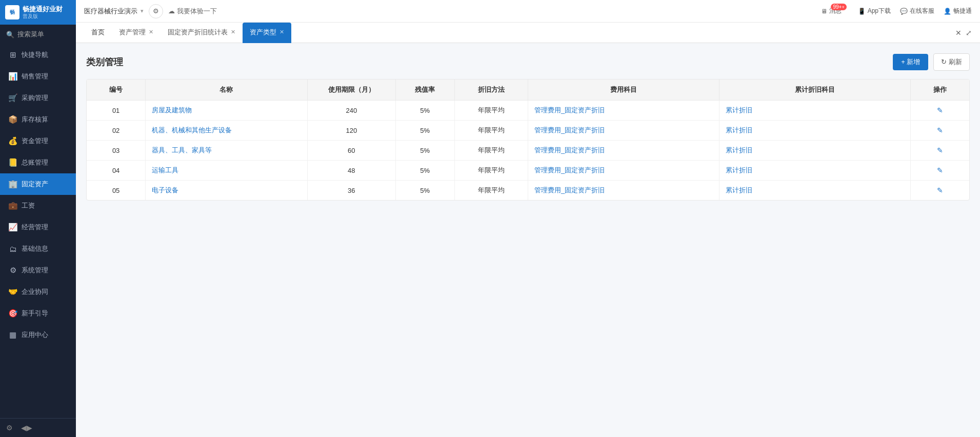 The image size is (980, 437). Describe the element at coordinates (38, 141) in the screenshot. I see `sidebar-item-capital: 💰 资金管理` at that location.